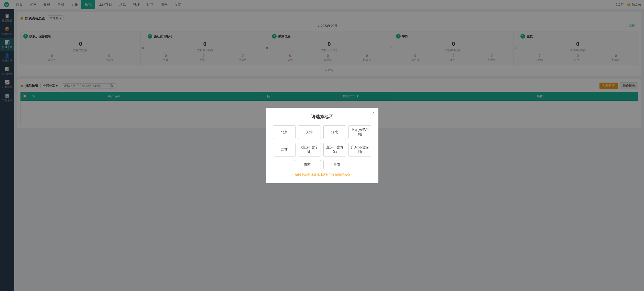 This screenshot has width=644, height=291. I want to click on region-btn-jiangsu: 江苏, so click(285, 150).